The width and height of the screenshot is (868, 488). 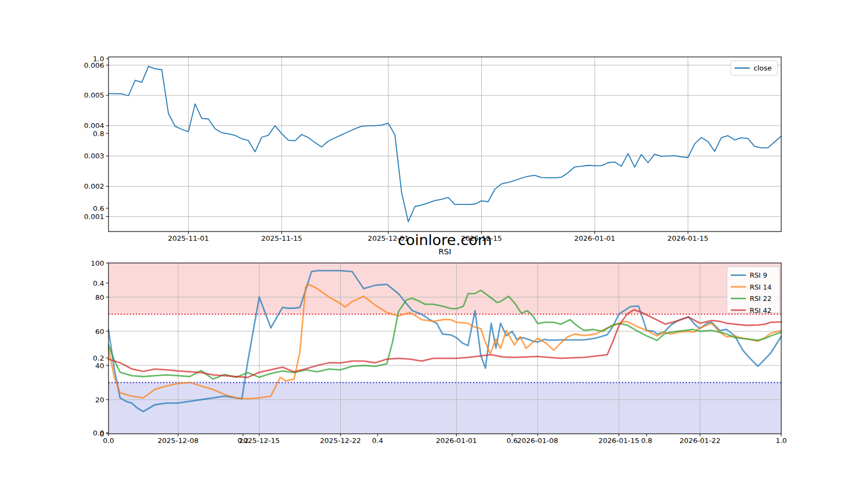 What do you see at coordinates (753, 291) in the screenshot?
I see `rsi-legend: RSI 9RSI 14RSI 22RSI 42` at bounding box center [753, 291].